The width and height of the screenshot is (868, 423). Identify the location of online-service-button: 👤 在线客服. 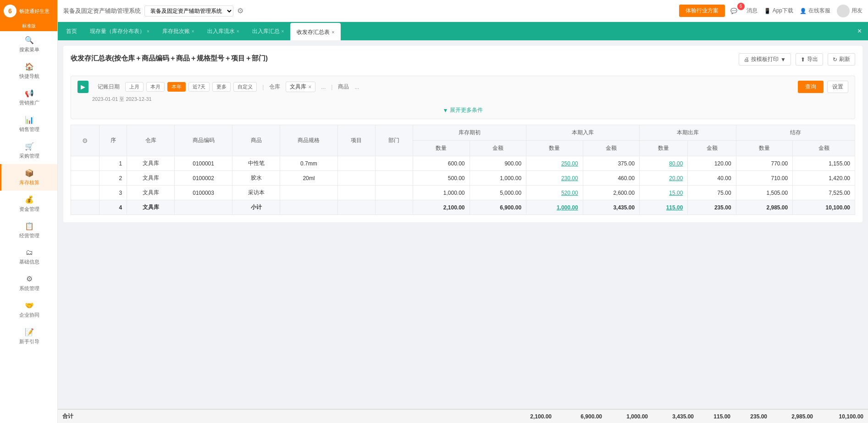
(815, 11).